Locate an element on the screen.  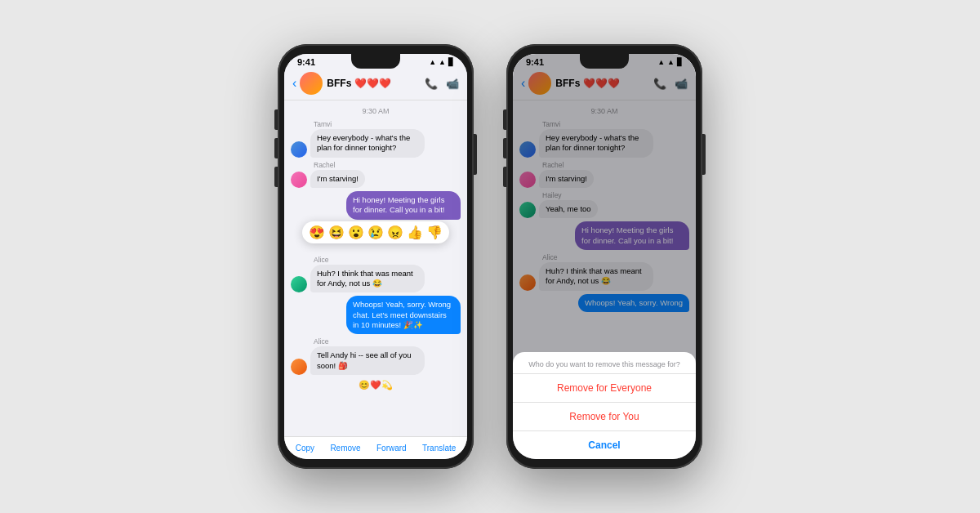
msg-with-avatar-tamvi: Hey everybody - what's the plan for dinn… is located at coordinates (376, 144).